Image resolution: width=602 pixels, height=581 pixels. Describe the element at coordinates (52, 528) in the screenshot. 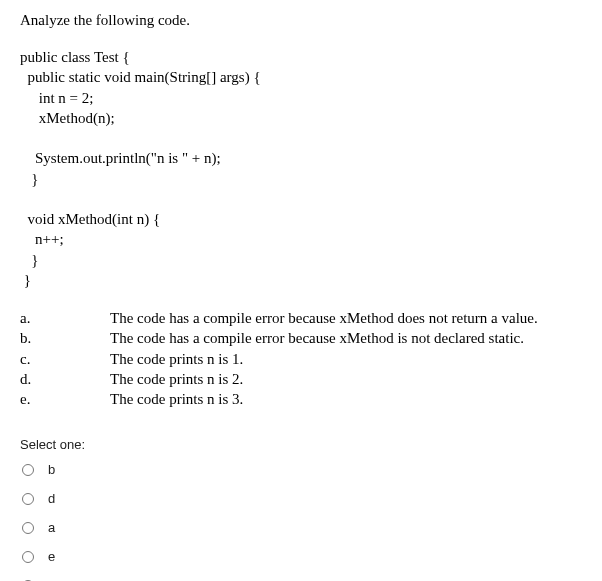

I see `radio-label: a` at that location.